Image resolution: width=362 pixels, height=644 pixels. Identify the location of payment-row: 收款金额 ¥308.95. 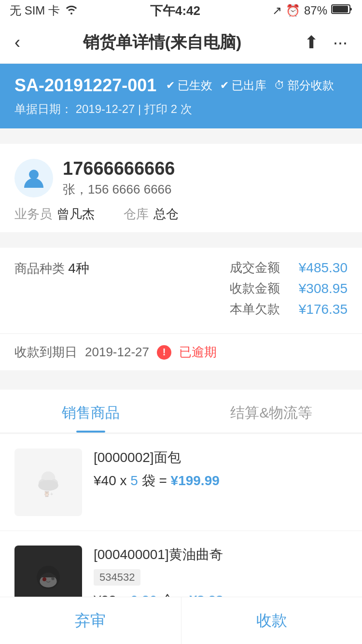
(289, 289).